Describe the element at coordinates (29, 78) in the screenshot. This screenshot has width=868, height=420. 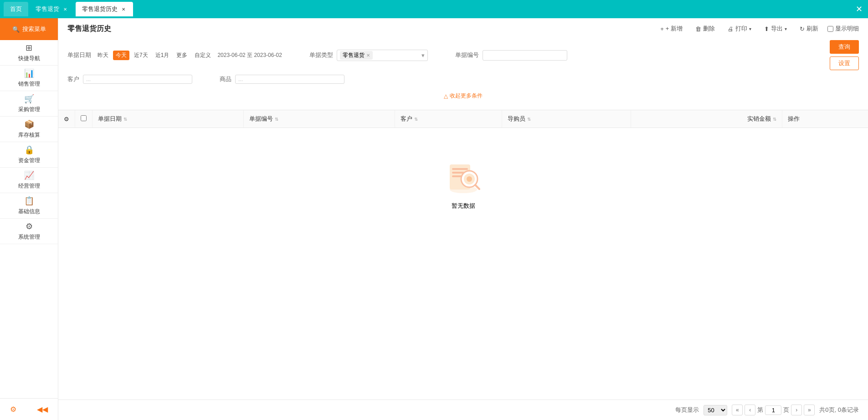
I see `sidebar-item-sales: 📊 销售管理` at that location.